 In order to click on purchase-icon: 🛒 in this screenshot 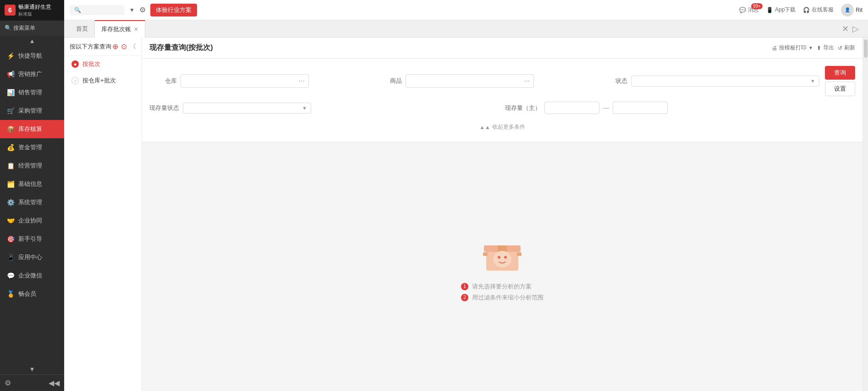, I will do `click(11, 111)`.